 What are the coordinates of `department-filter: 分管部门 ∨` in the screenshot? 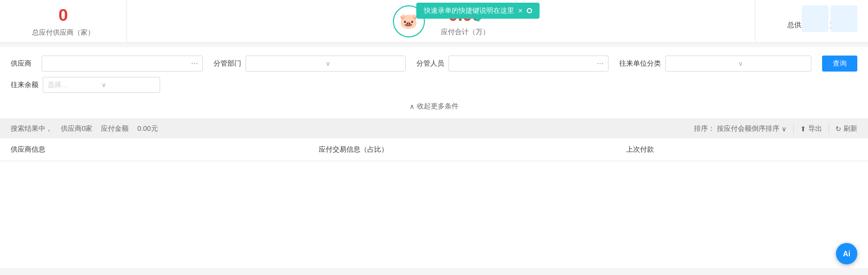 It's located at (310, 64).